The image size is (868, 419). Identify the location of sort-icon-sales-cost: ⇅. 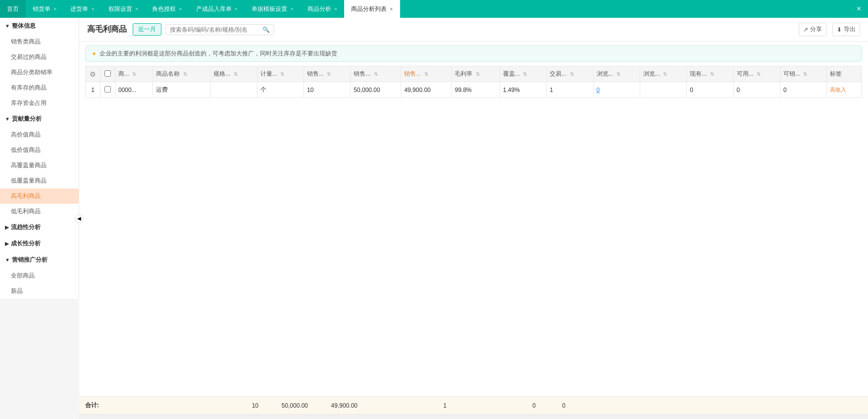
(426, 74).